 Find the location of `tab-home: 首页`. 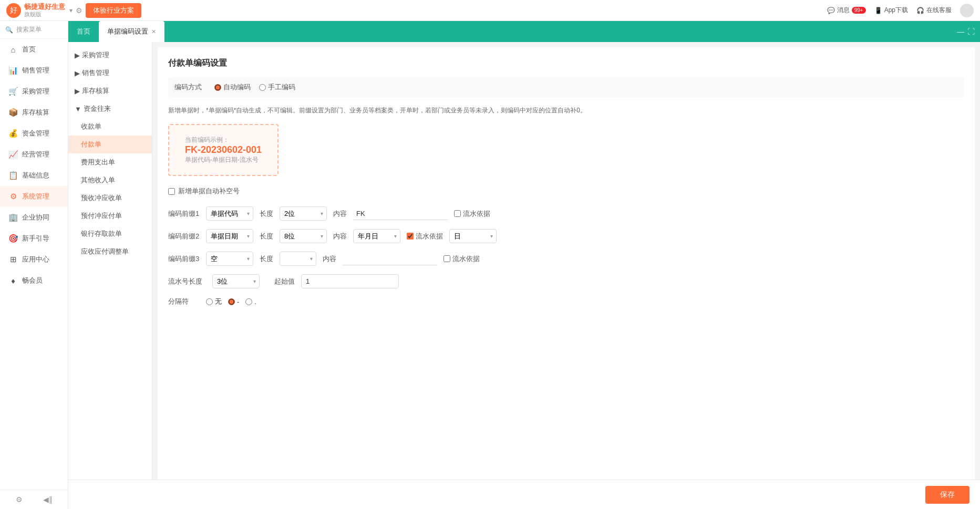

tab-home: 首页 is located at coordinates (84, 32).